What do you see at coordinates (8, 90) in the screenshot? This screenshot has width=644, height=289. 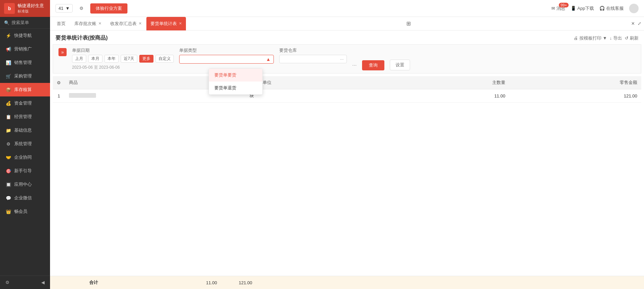 I see `inventory-icon: 📦` at bounding box center [8, 90].